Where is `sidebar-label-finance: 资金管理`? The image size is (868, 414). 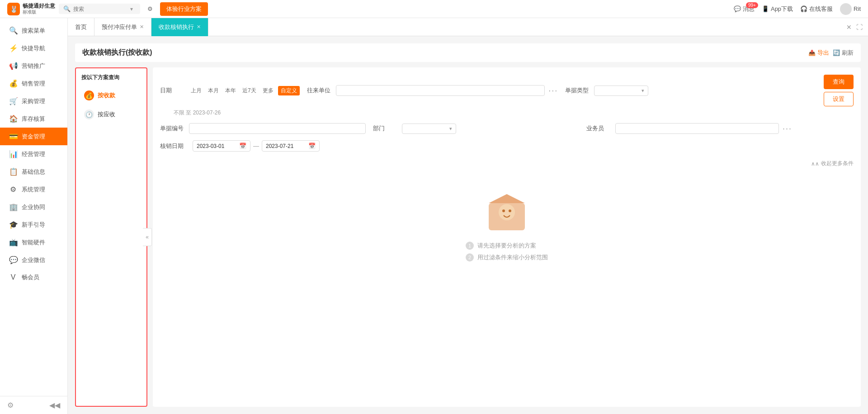
sidebar-label-finance: 资金管理 is located at coordinates (33, 137).